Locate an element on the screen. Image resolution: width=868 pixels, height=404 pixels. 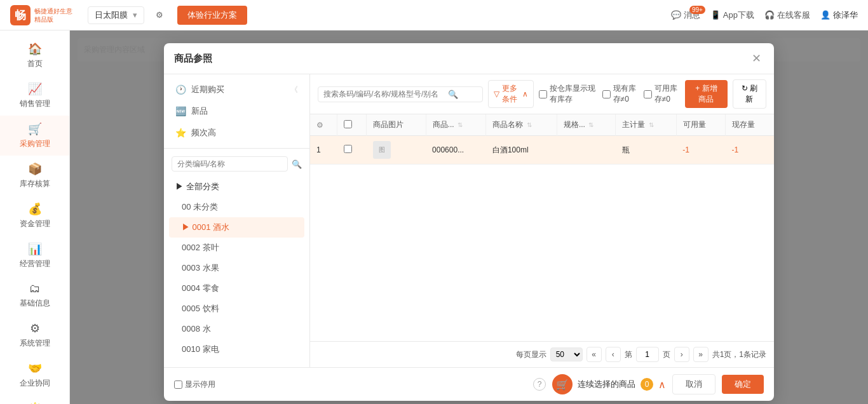
close-icon: ✕ is located at coordinates (756, 58).